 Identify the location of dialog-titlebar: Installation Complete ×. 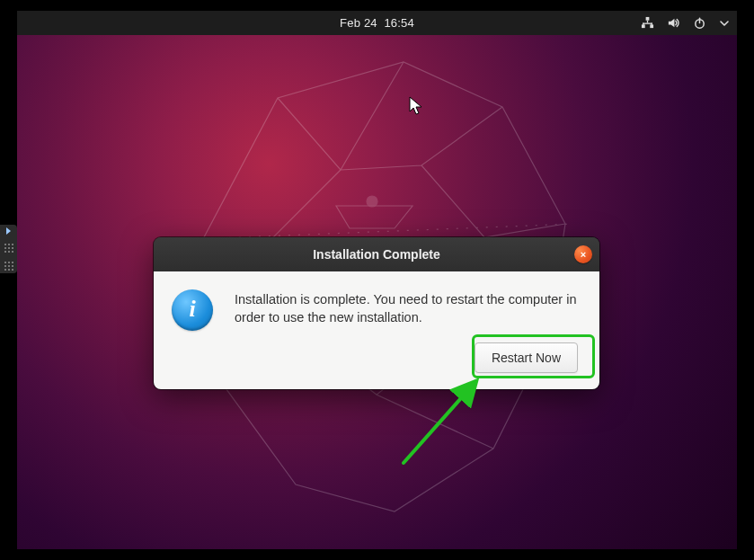
(377, 254).